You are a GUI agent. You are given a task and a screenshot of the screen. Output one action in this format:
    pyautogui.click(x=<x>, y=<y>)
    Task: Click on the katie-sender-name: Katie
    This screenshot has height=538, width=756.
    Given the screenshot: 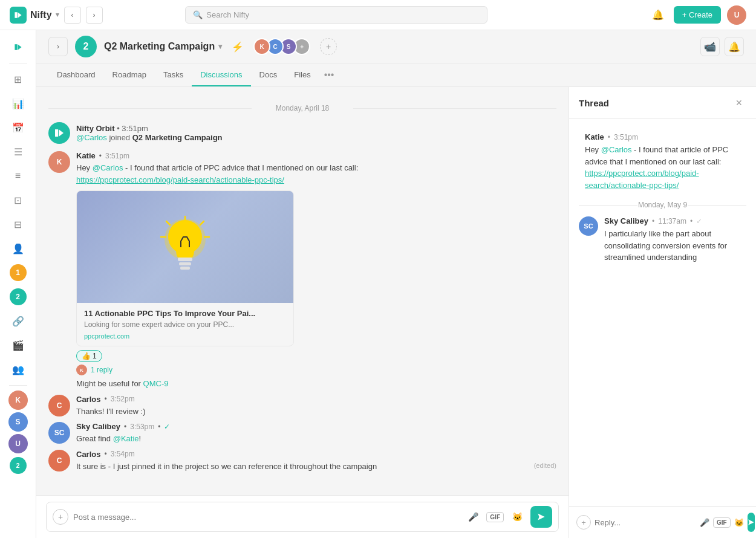 What is the action you would take?
    pyautogui.click(x=86, y=156)
    